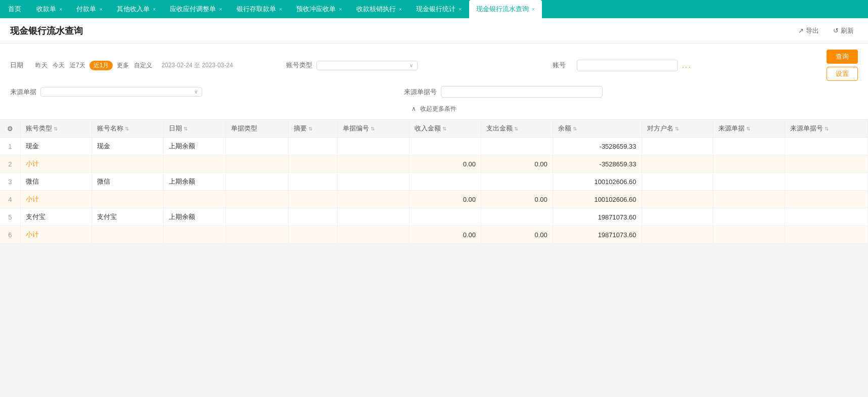 This screenshot has width=868, height=397. What do you see at coordinates (175, 128) in the screenshot?
I see `col-label: 日期` at bounding box center [175, 128].